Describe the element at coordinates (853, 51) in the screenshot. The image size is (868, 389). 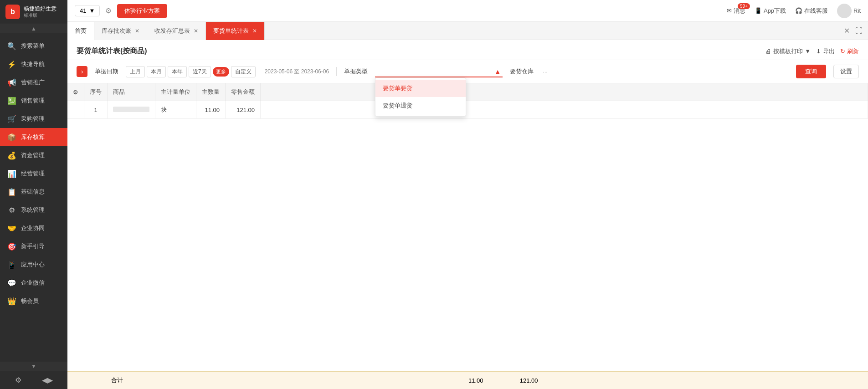
I see `refresh-label: 刷新` at that location.